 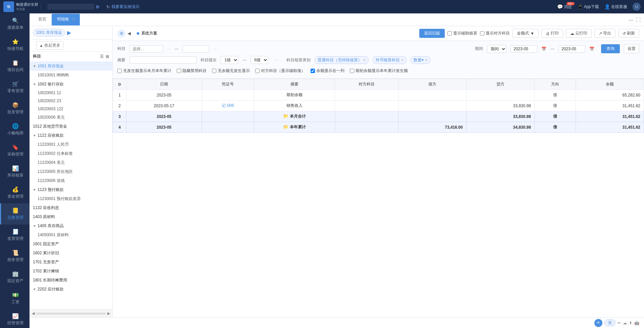 What do you see at coordinates (228, 106) in the screenshot?
I see `cell-voucher-2: 记-006` at bounding box center [228, 106].